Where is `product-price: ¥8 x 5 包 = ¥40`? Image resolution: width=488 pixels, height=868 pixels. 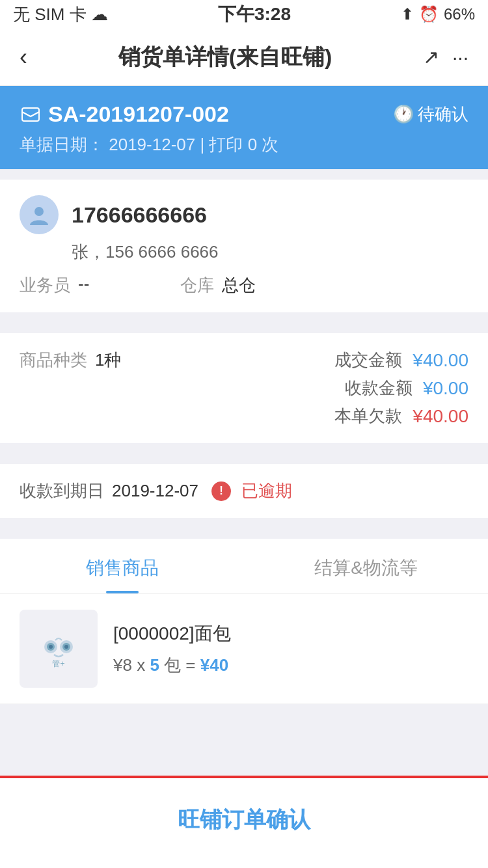
product-price: ¥8 x 5 包 = ¥40 is located at coordinates (291, 665).